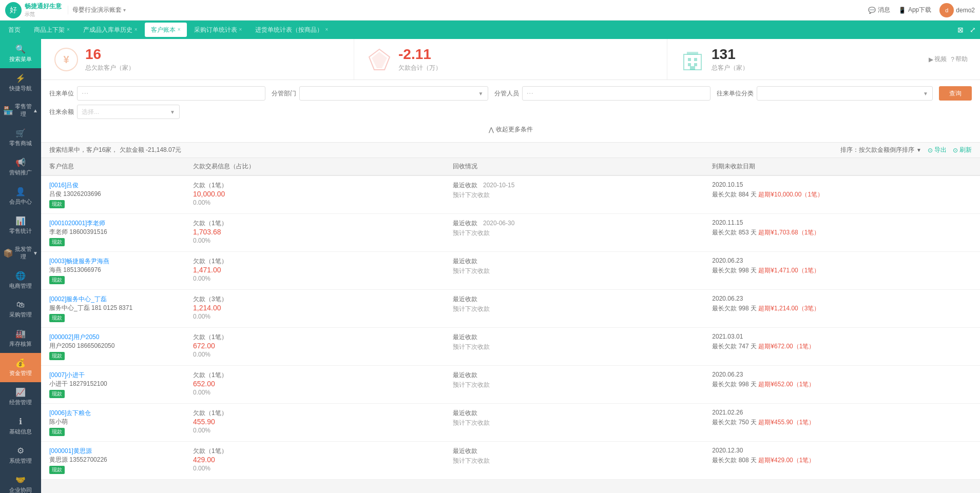 The image size is (980, 493). Describe the element at coordinates (85, 93) in the screenshot. I see `source-unit-dots: ···` at that location.